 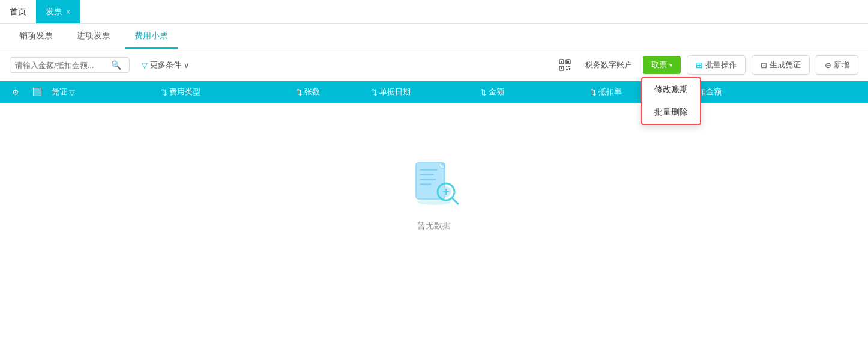 I want to click on tab-expense: 费用小票, so click(x=151, y=36).